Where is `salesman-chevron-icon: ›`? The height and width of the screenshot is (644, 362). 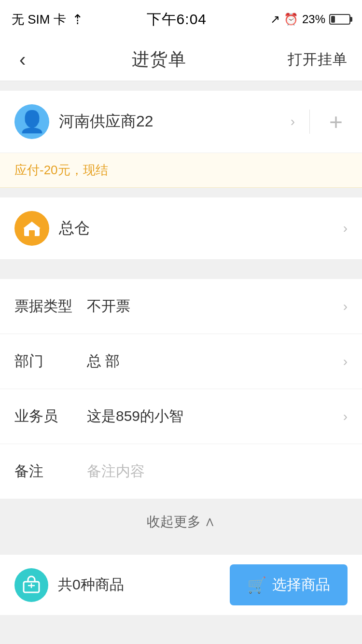
salesman-chevron-icon: › is located at coordinates (346, 417).